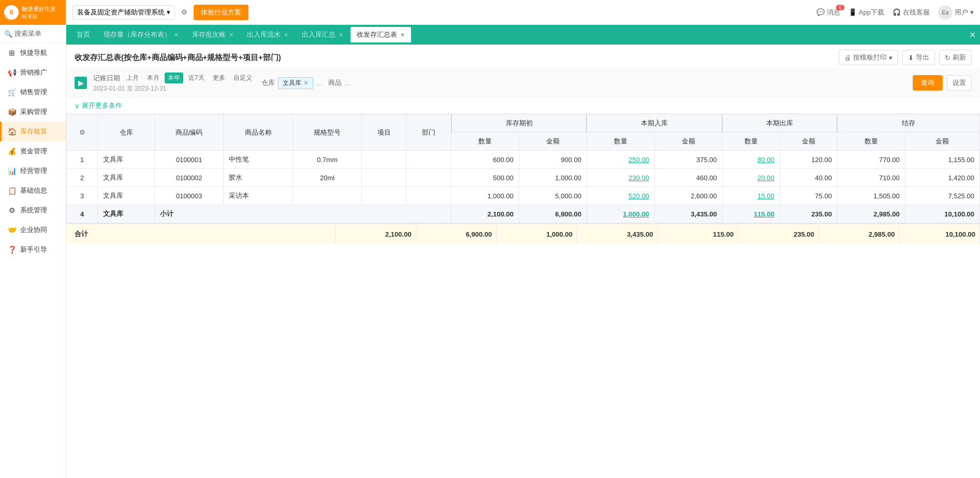 This screenshot has height=478, width=980. What do you see at coordinates (82, 178) in the screenshot?
I see `cell-no: 2` at bounding box center [82, 178].